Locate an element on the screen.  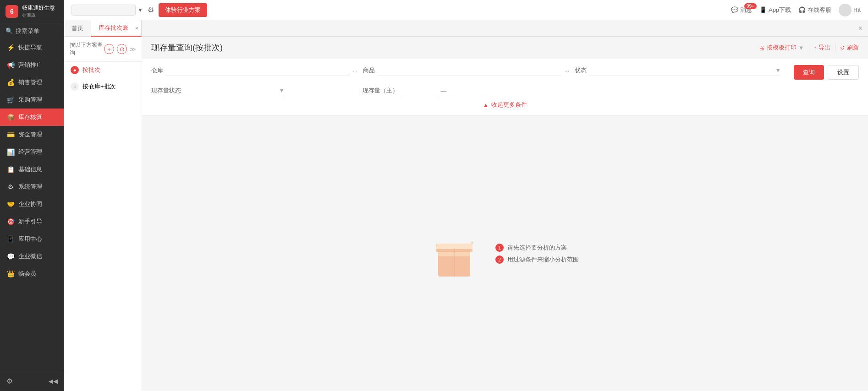
search-icon: 🔍 is located at coordinates (9, 31).